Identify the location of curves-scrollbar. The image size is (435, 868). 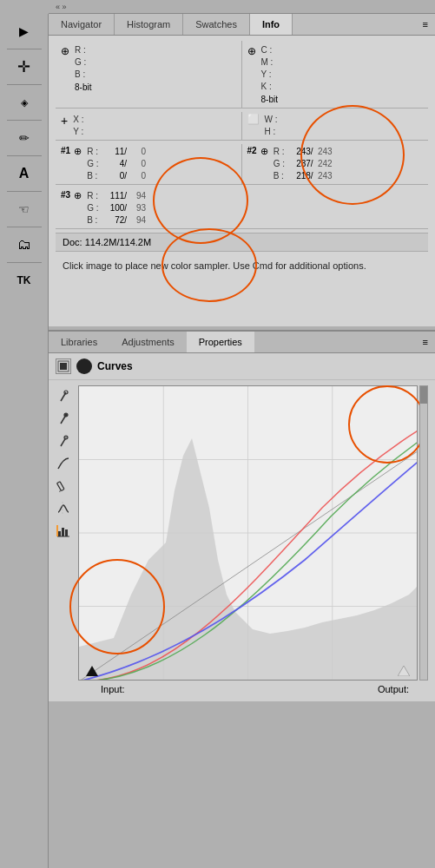
(424, 533).